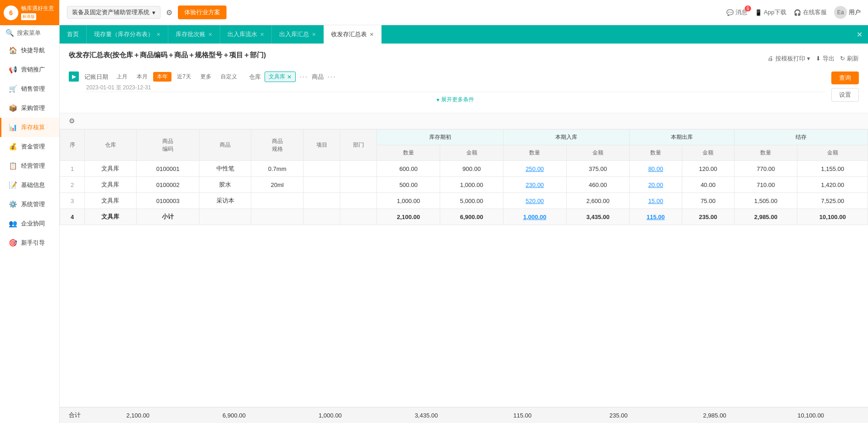 The height and width of the screenshot is (423, 868). What do you see at coordinates (455, 89) in the screenshot?
I see `filter-area: 记账日期 上月 本月 本年 近7天 更多 自定义 仓库 文具库` at bounding box center [455, 89].